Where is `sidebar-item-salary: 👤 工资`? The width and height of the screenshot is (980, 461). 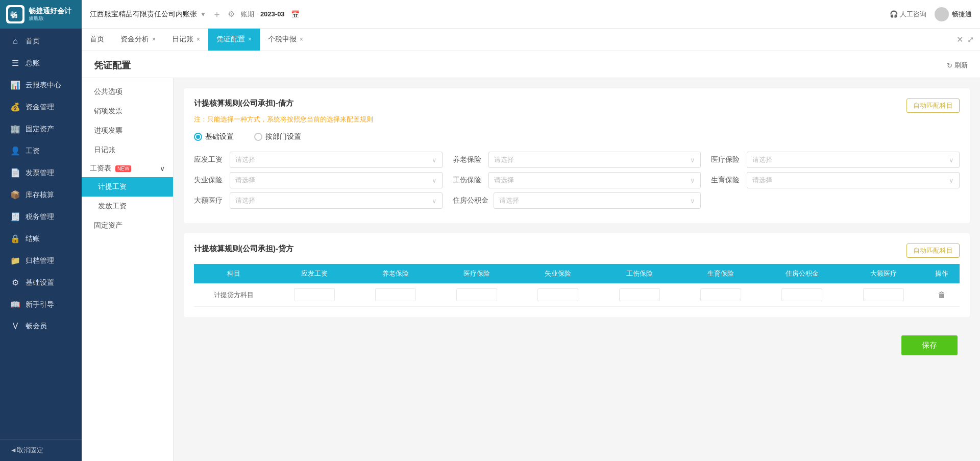
sidebar-item-salary: 👤 工资 is located at coordinates (41, 151).